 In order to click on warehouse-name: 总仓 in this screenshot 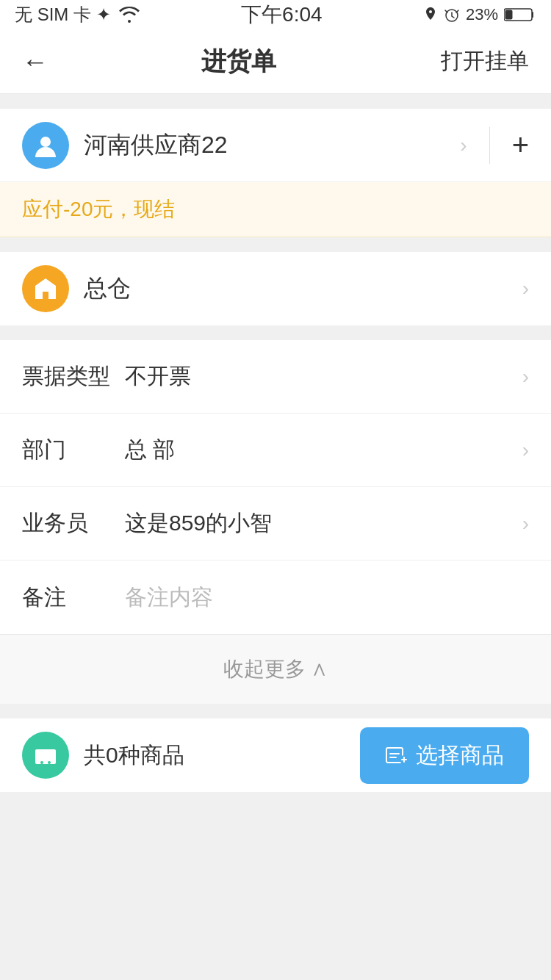, I will do `click(303, 289)`.